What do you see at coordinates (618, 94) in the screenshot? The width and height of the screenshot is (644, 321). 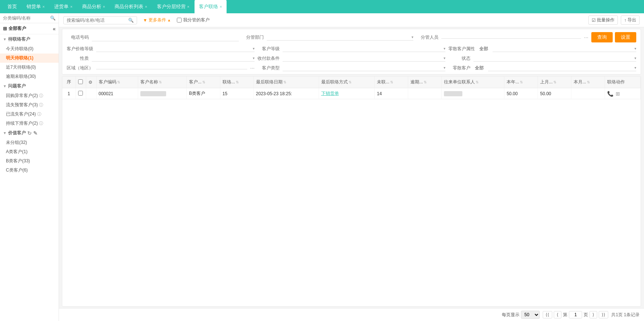 I see `grid-icon: ⊞` at bounding box center [618, 94].